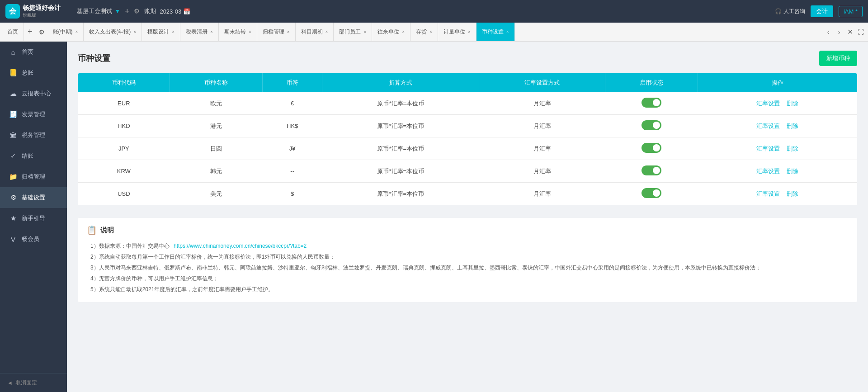  What do you see at coordinates (350, 32) in the screenshot?
I see `tab-label: 部门员工` at bounding box center [350, 32].